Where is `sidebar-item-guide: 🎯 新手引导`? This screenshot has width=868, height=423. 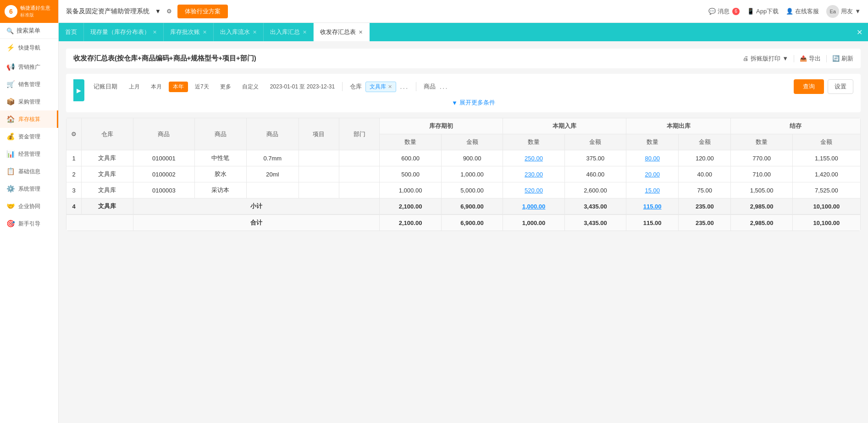
sidebar-item-guide: 🎯 新手引导 is located at coordinates (29, 224).